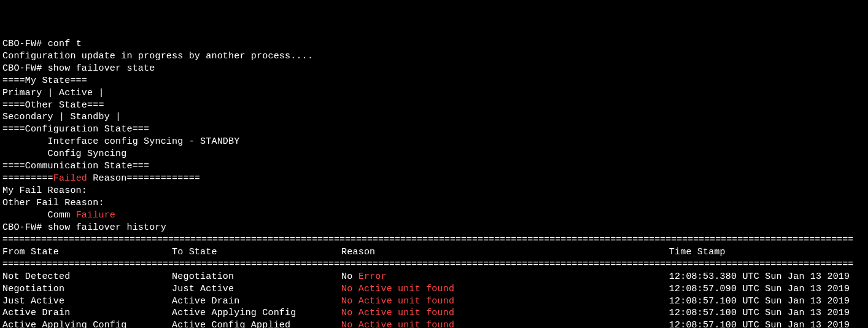 The height and width of the screenshot is (328, 868). I want to click on command-line: conf t, so click(65, 44).